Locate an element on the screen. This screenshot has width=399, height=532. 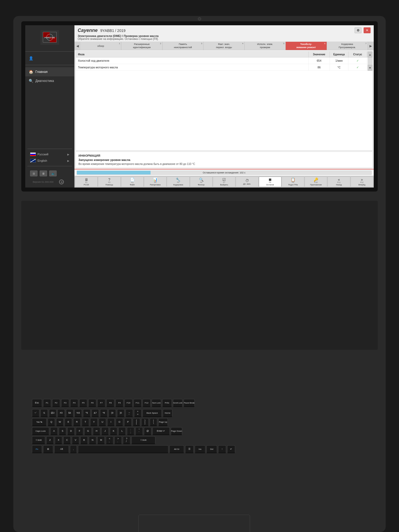
scroll-down-btn: ▼ is located at coordinates (370, 68).